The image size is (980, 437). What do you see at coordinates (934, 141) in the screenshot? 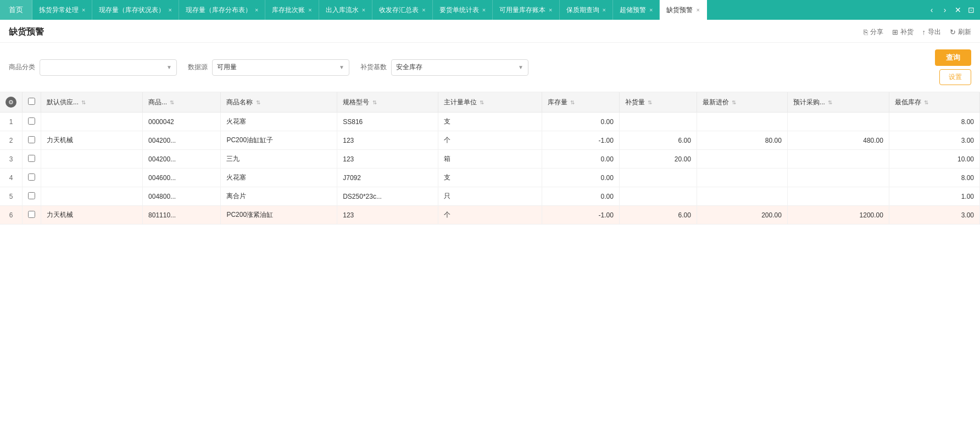
I see `row-min-stock-2: 3.00` at bounding box center [934, 141].